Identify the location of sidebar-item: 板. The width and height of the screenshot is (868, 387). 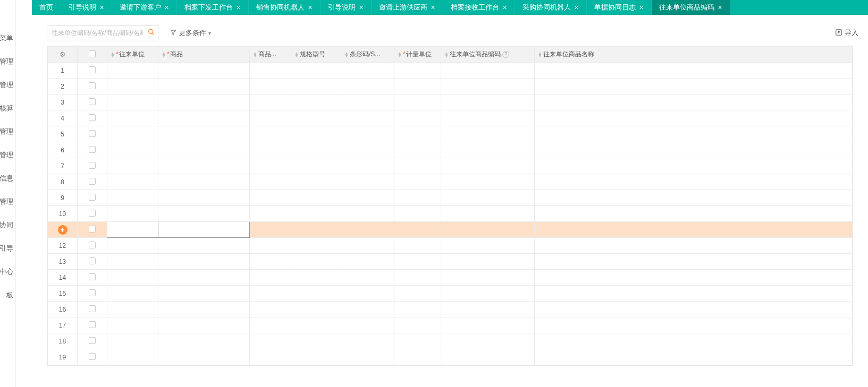
(7, 295).